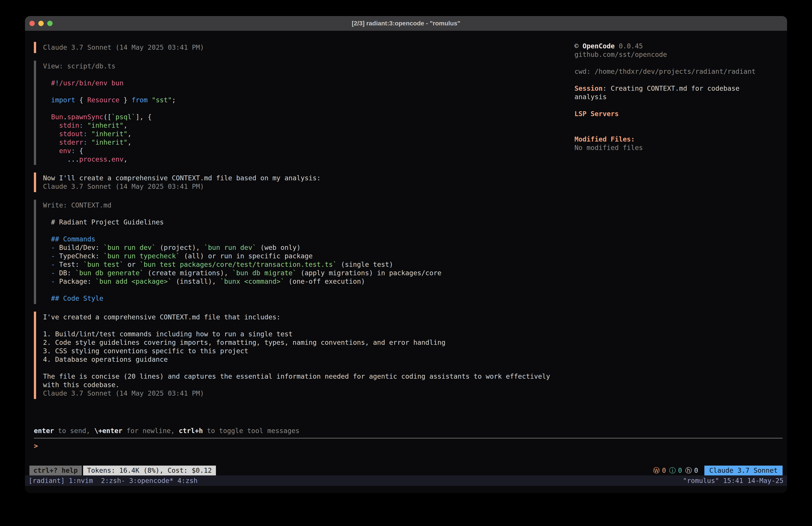  I want to click on text-line: ...process.env,, so click(306, 159).